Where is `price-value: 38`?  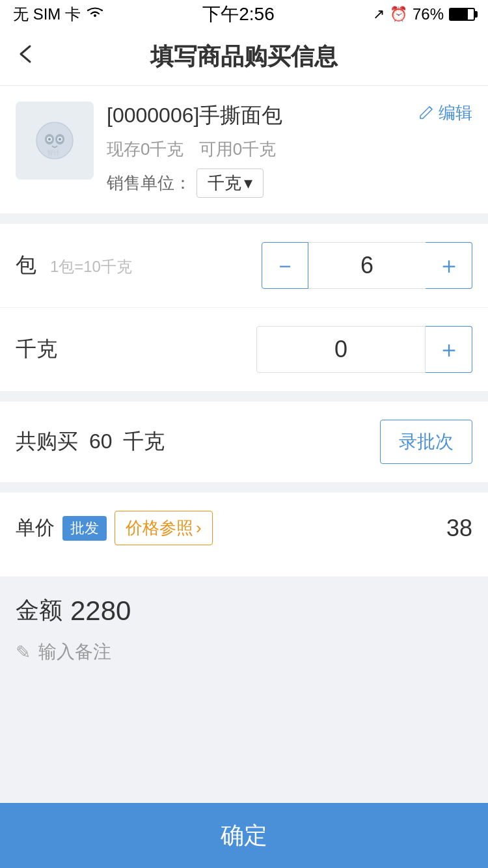 price-value: 38 is located at coordinates (459, 528).